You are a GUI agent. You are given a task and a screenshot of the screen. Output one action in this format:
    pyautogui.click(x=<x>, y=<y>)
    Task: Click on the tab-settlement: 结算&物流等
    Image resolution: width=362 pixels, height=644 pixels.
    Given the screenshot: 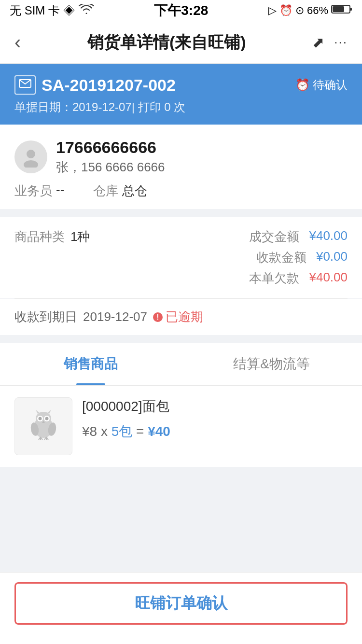 What is the action you would take?
    pyautogui.click(x=271, y=364)
    